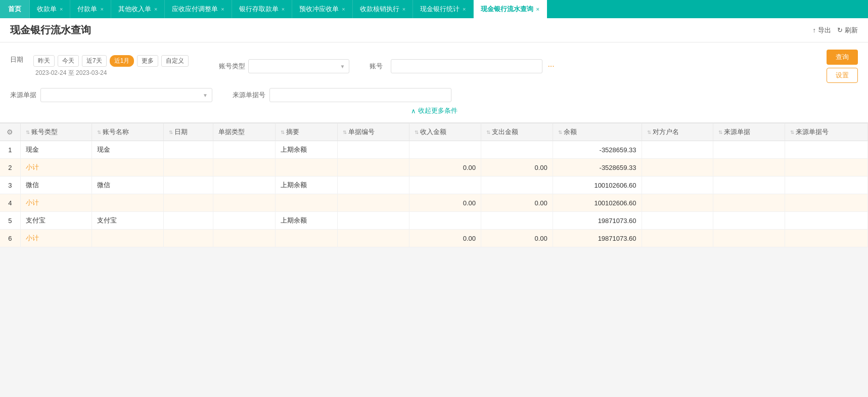 The height and width of the screenshot is (397, 868). Describe the element at coordinates (111, 66) in the screenshot. I see `date-options-wrapper: 昨天 今天 近7天 近1月 更多 自定义 2023-02-24 至 2023-0…` at that location.